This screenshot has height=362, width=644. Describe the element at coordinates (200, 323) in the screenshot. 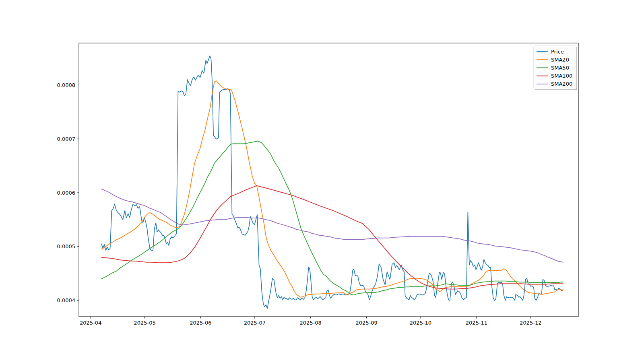

I see `x-tick-label: 2025-06` at that location.